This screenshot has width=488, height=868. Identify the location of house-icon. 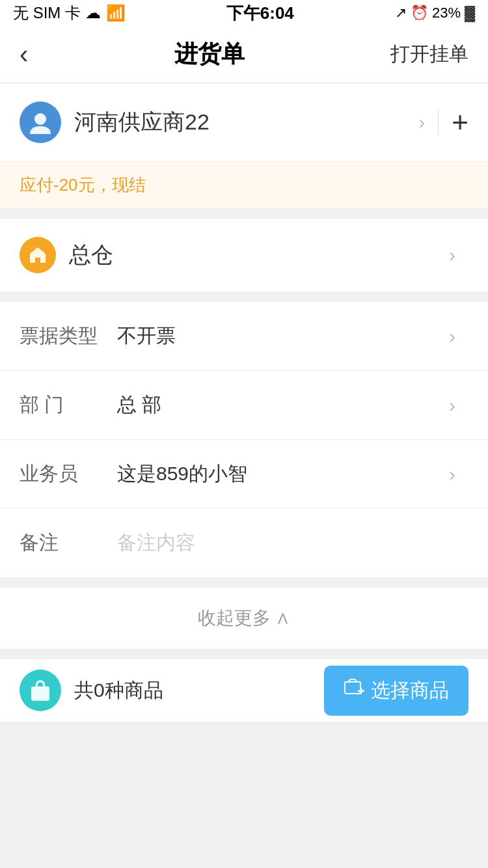
(38, 255).